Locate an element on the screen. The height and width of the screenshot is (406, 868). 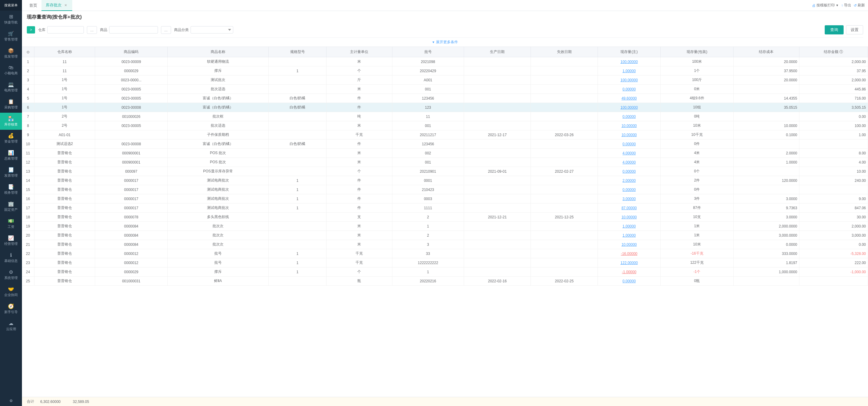
cell-qty-main: -16.00000 is located at coordinates (629, 254).